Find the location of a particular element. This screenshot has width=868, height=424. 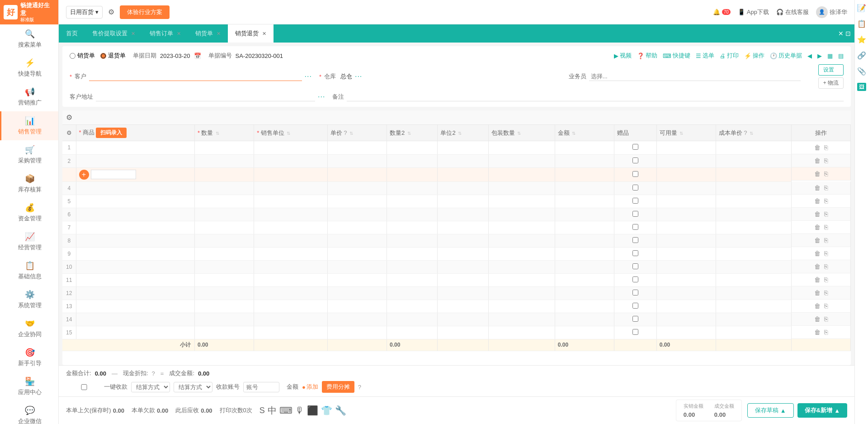

notification-item: 🔔 70 is located at coordinates (722, 12).